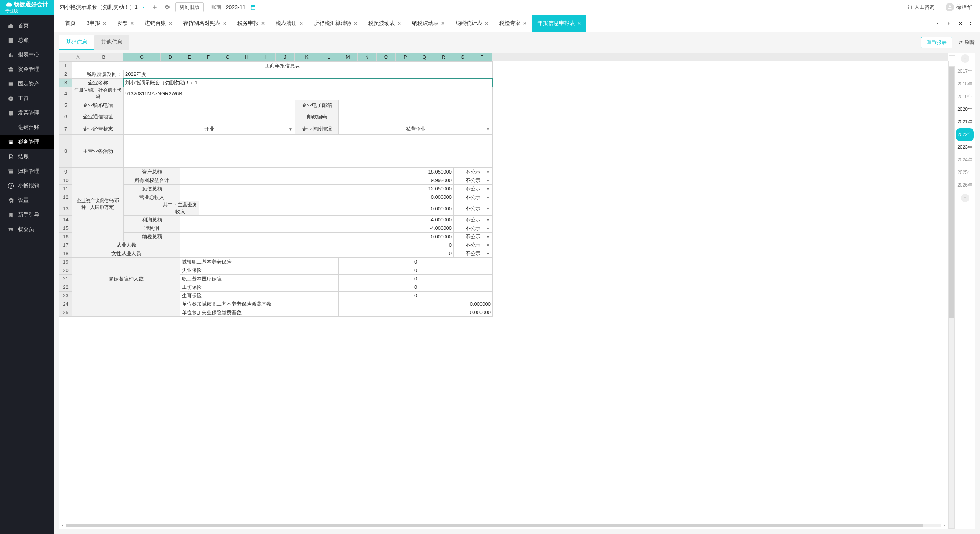  Describe the element at coordinates (965, 122) in the screenshot. I see `year-2021年: 2021年` at that location.